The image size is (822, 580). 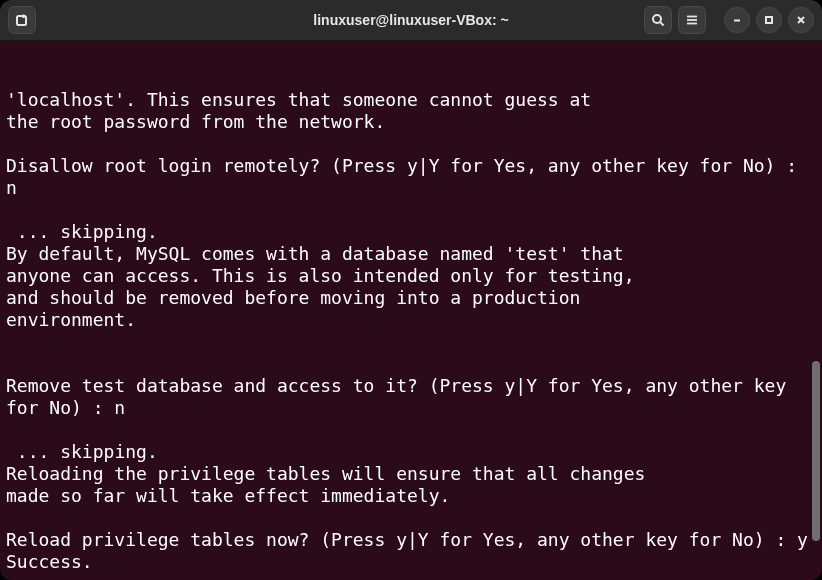 What do you see at coordinates (769, 20) in the screenshot?
I see `maximize-icon` at bounding box center [769, 20].